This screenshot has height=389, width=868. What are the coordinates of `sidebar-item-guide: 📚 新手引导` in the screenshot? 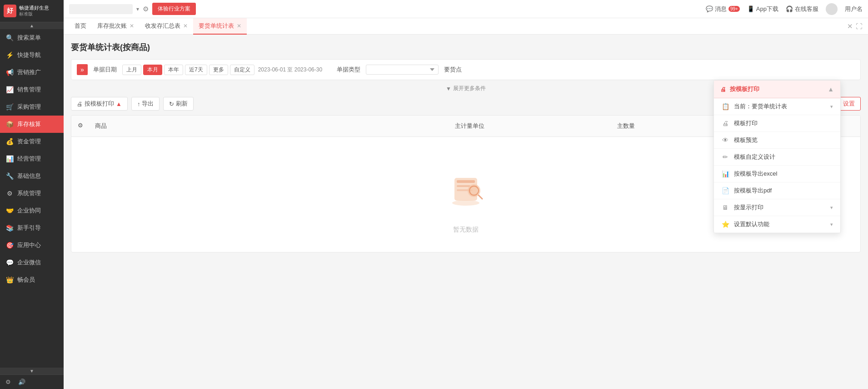 It's located at (32, 228).